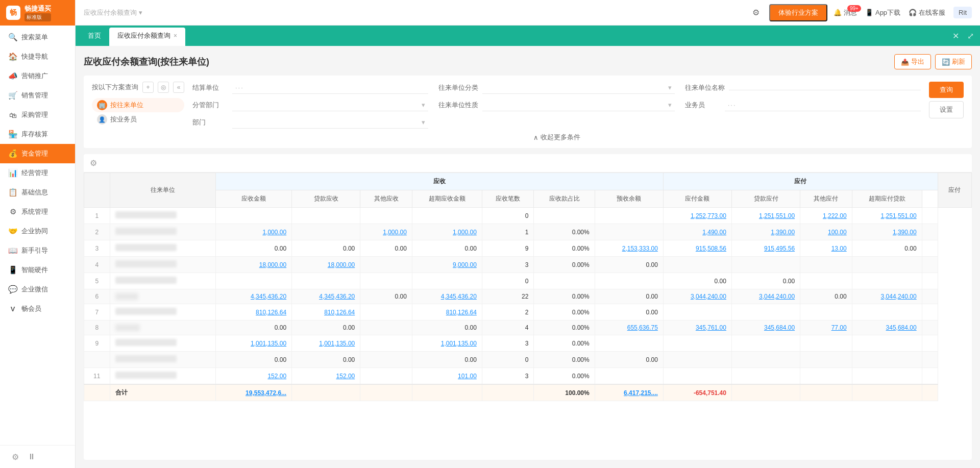 The image size is (980, 468). What do you see at coordinates (845, 13) in the screenshot?
I see `message-button: 🔔 消息 99+` at bounding box center [845, 13].